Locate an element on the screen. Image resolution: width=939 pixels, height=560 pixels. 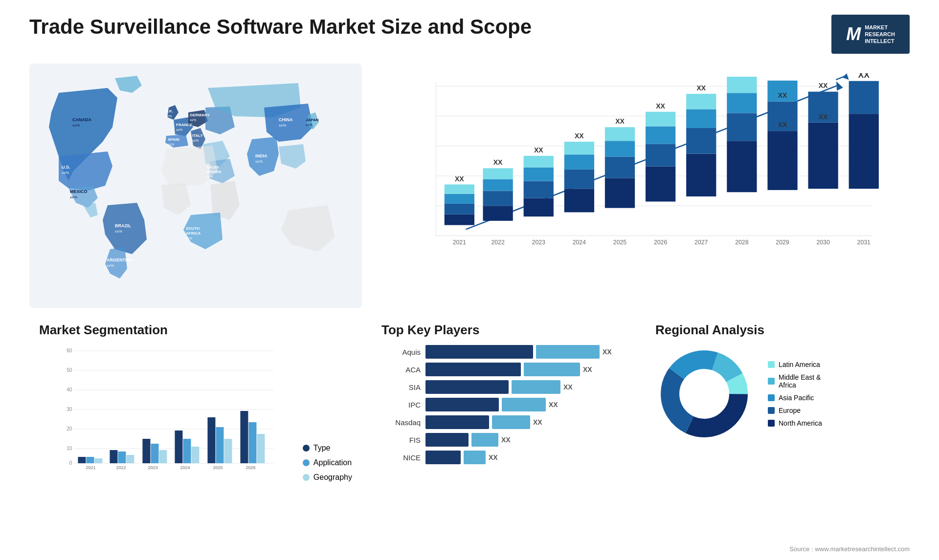
legend-ap-color is located at coordinates (771, 398).